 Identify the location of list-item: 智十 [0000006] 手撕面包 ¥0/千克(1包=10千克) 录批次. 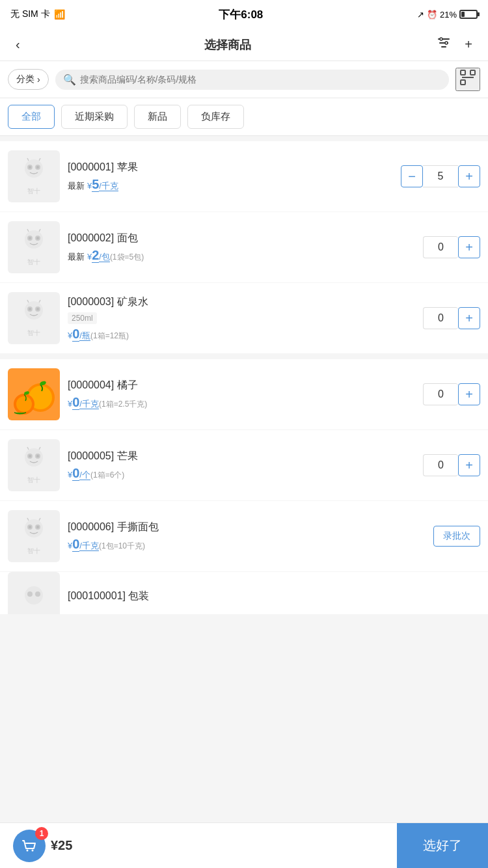
(244, 536).